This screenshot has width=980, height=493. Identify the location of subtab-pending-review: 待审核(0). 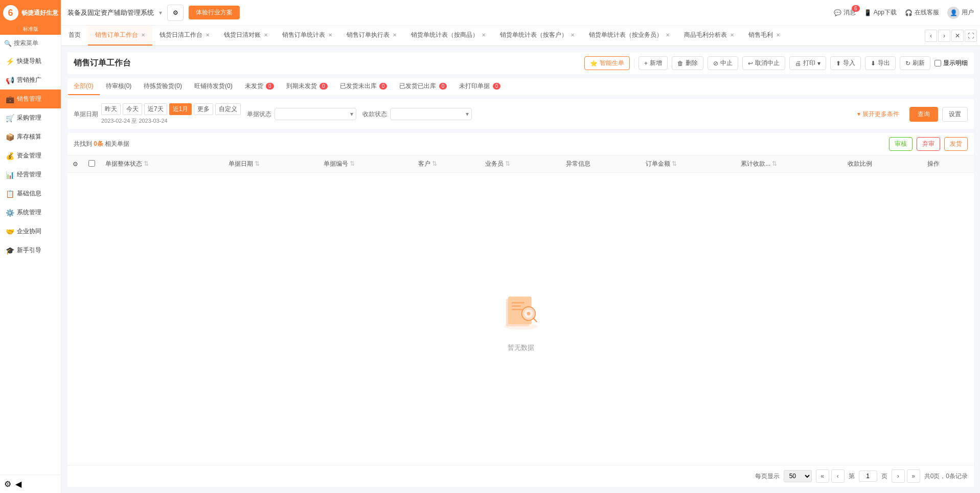
(119, 87).